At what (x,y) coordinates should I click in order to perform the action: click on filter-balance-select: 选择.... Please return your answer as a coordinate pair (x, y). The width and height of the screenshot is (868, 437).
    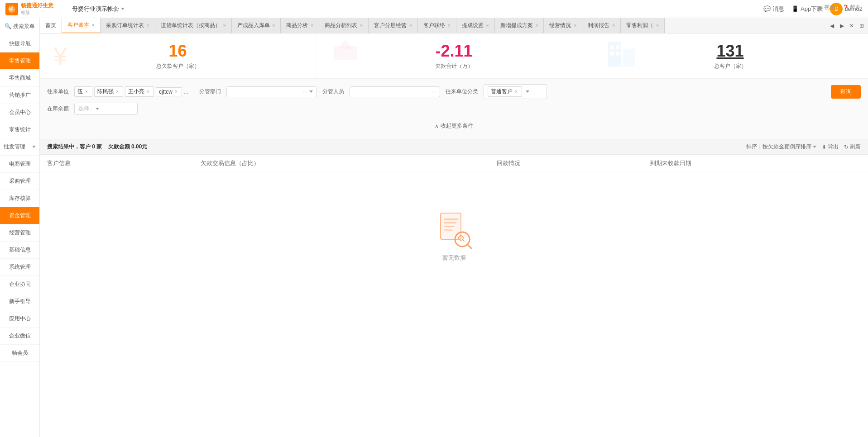
    Looking at the image, I should click on (106, 109).